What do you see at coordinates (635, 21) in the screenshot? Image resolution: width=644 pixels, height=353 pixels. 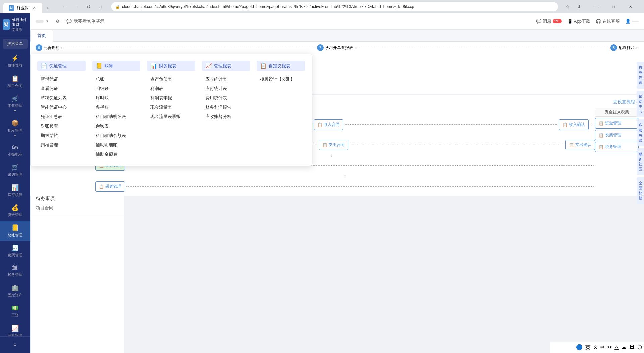 I see `username` at bounding box center [635, 21].